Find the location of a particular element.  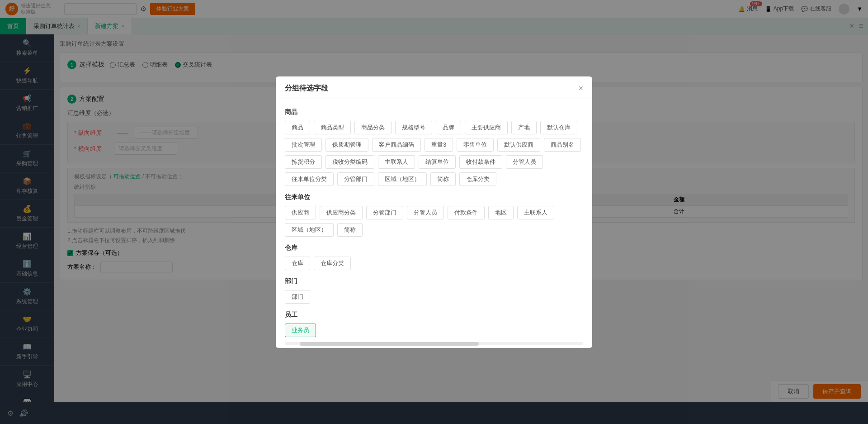

field-tag: 品牌 is located at coordinates (448, 128).